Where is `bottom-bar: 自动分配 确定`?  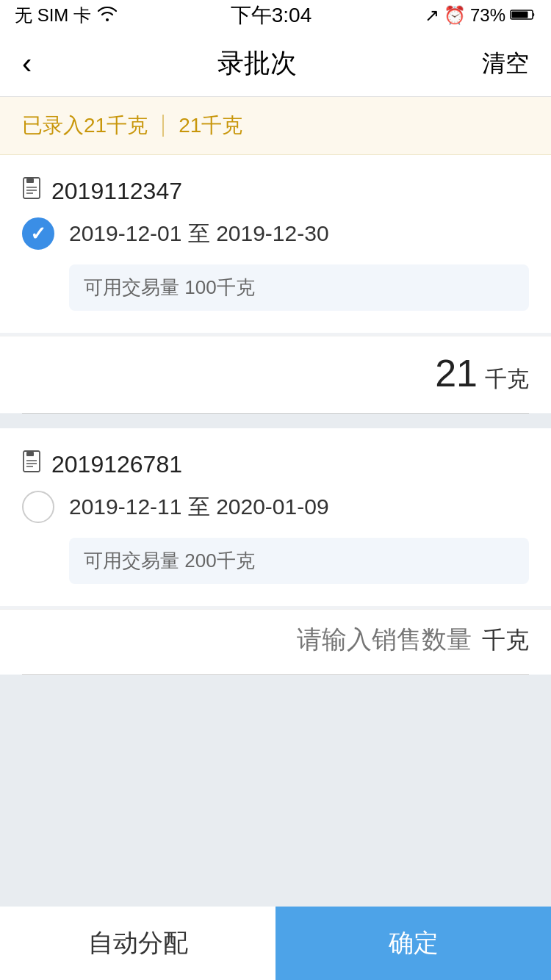
bottom-bar: 自动分配 确定 is located at coordinates (276, 943).